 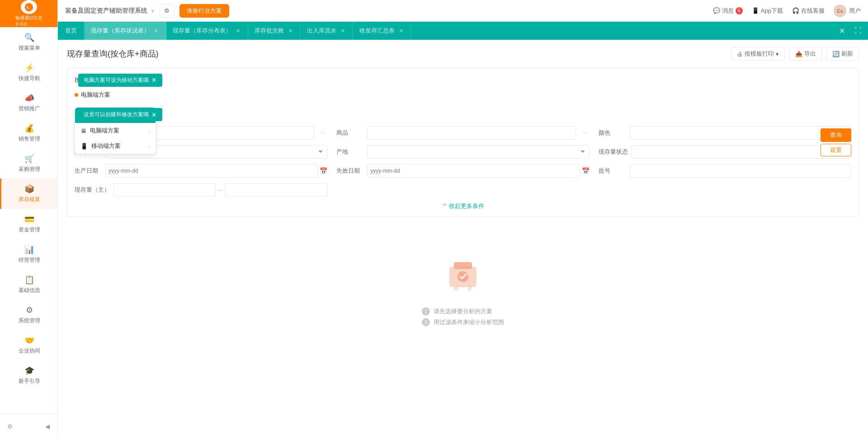 What do you see at coordinates (836, 142) in the screenshot?
I see `search-buttons: 查询 设置` at bounding box center [836, 142].